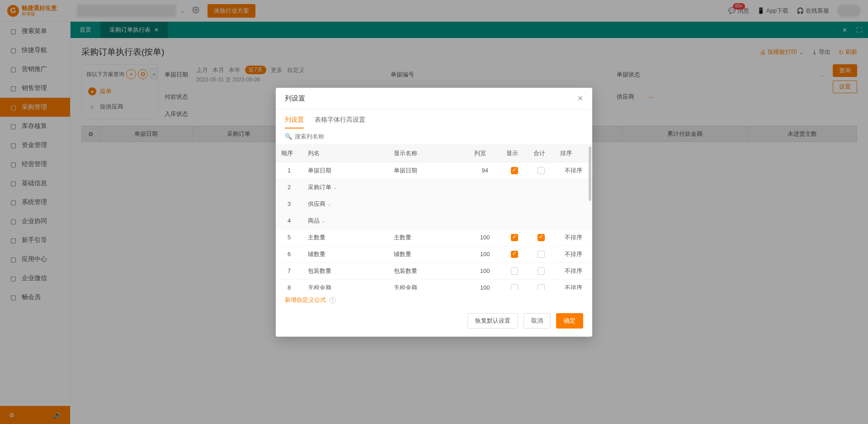 The width and height of the screenshot is (868, 424). I want to click on column-row: 3供应商⌄, so click(434, 204).